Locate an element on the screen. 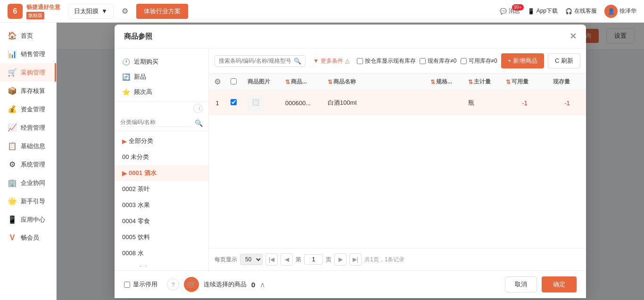  filter-icon: ▼ is located at coordinates (316, 61).